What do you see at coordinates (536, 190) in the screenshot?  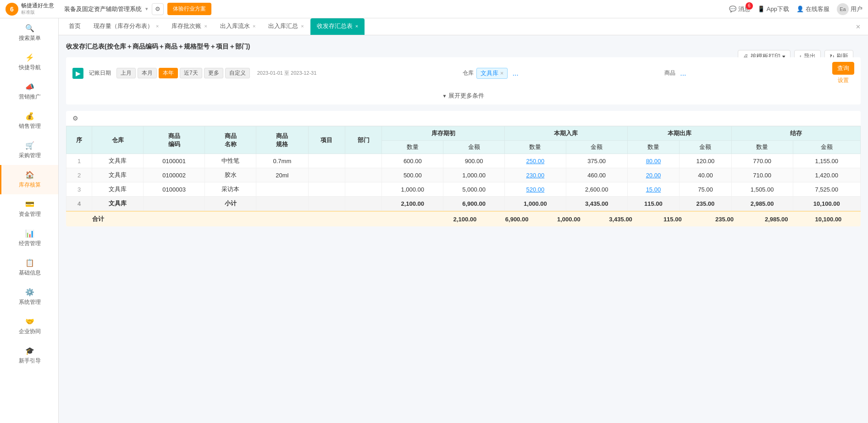 I see `table-cell: 520.00` at bounding box center [536, 190].